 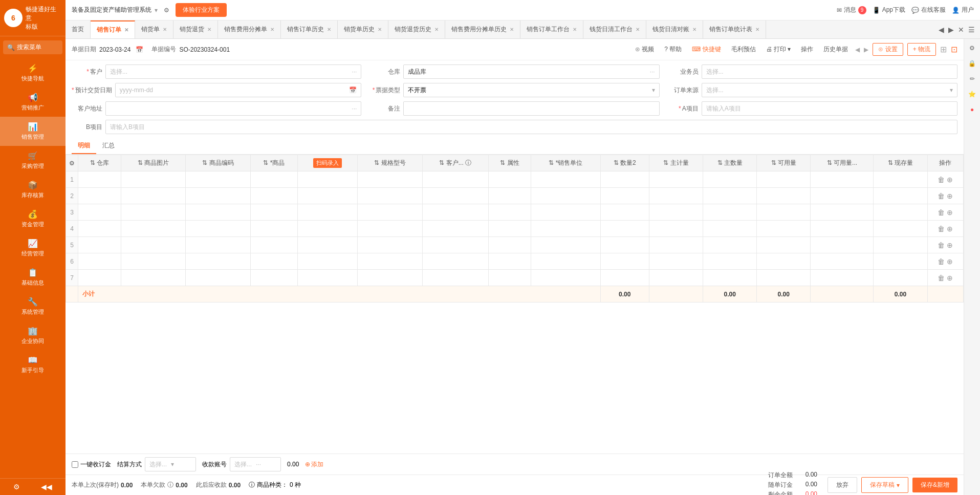 I want to click on tab-close-all-button: ✕, so click(x=961, y=30).